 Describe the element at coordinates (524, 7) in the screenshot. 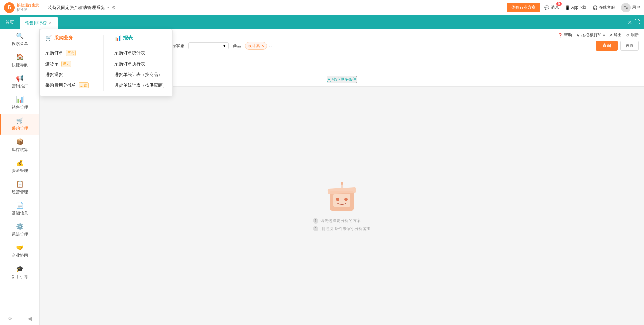

I see `trial-button: 体验行业方案` at that location.